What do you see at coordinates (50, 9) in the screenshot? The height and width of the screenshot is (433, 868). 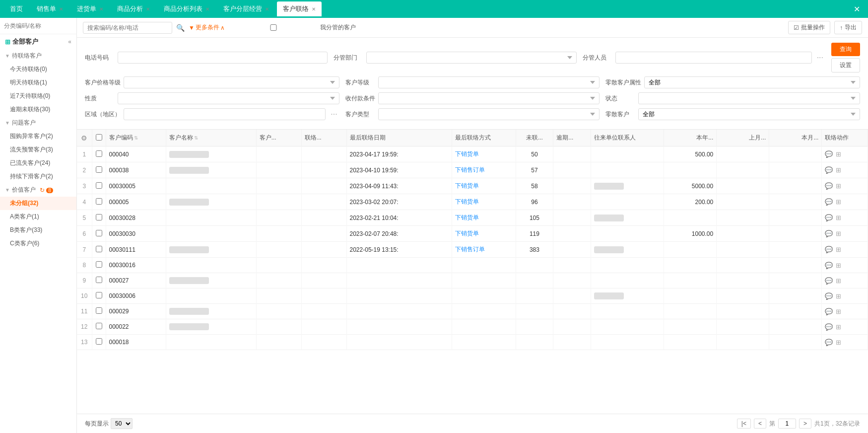 I see `nav-tab-sales: 销售单 ✕` at bounding box center [50, 9].